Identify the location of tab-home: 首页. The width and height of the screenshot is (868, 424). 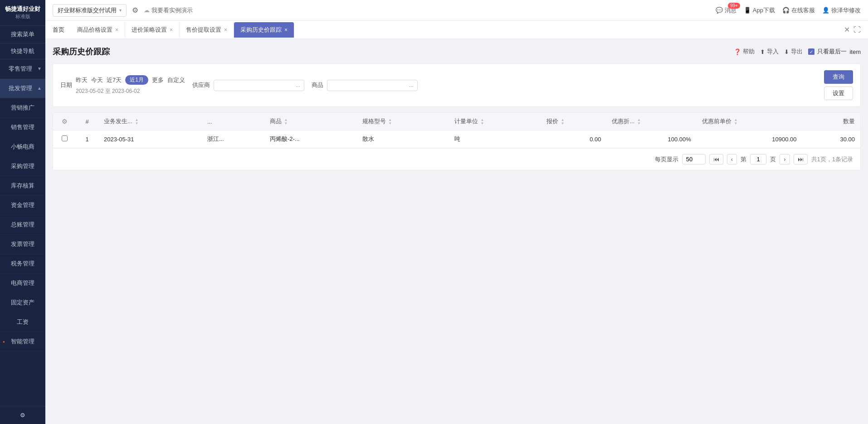
(62, 30).